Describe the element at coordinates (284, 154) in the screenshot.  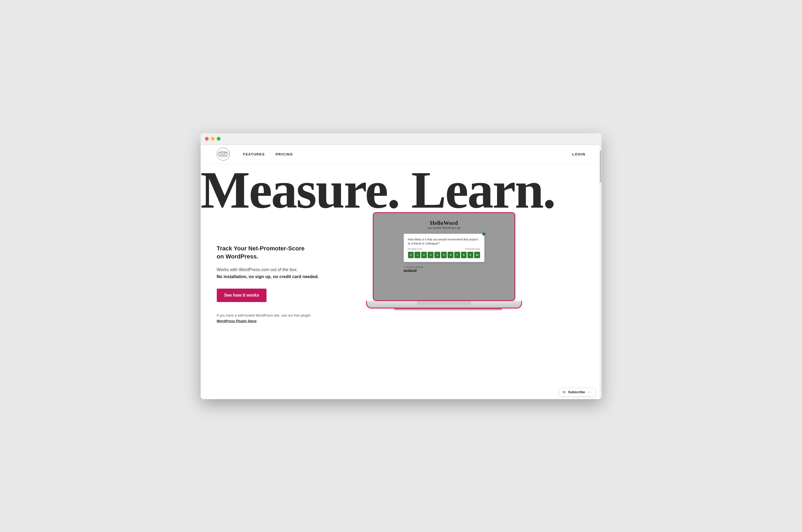
I see `nav-pricing: PRICING` at that location.